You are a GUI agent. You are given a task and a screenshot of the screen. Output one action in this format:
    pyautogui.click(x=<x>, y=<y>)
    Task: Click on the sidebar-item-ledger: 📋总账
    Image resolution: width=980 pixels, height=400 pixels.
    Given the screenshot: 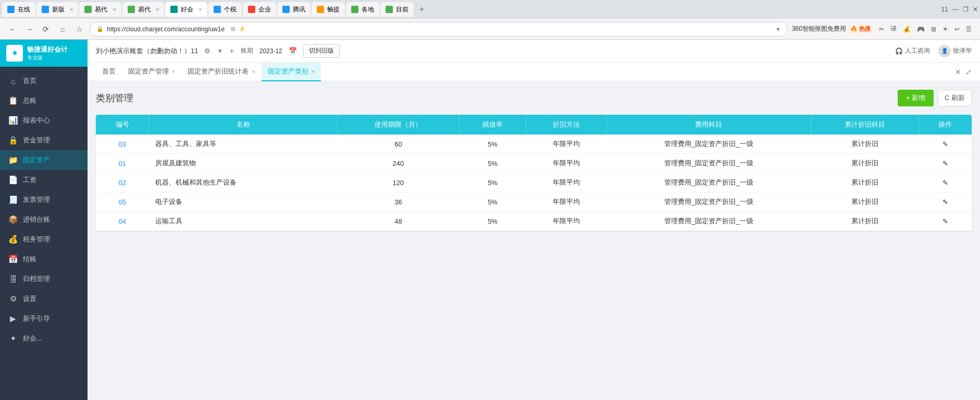 What is the action you would take?
    pyautogui.click(x=44, y=101)
    